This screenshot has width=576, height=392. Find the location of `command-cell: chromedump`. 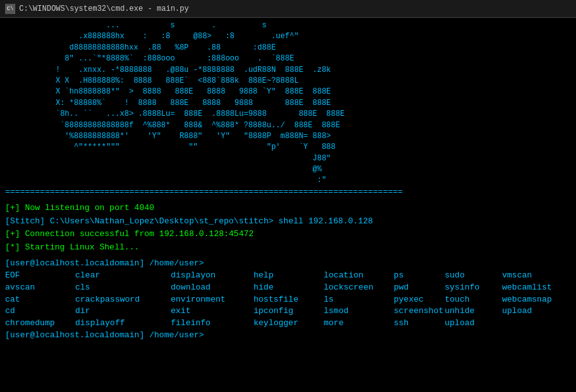

command-cell: chromedump is located at coordinates (40, 323).